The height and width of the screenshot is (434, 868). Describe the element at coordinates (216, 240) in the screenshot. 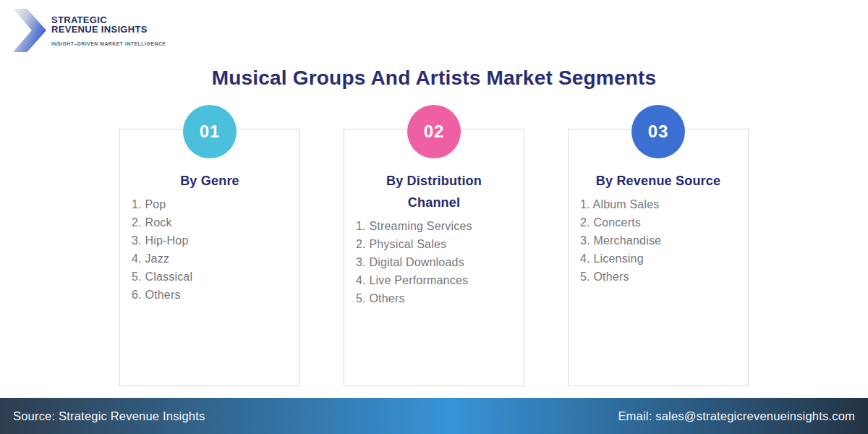

I see `list-item: 3. Hip-Hop` at that location.